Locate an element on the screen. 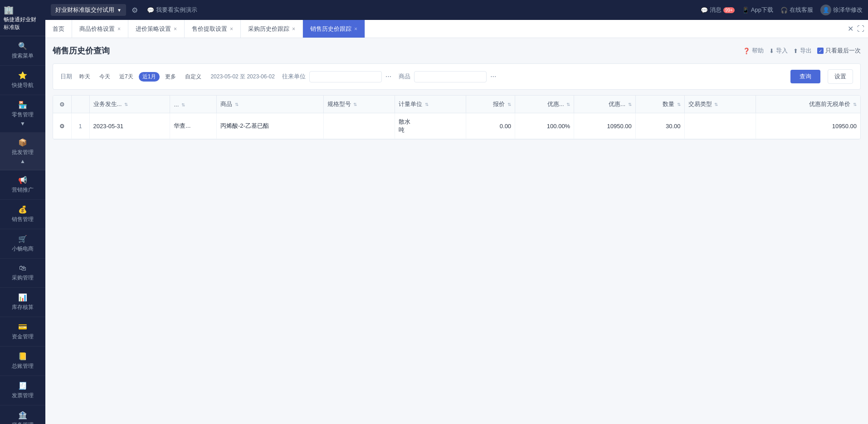  th-product-sort-icon: ⇅ is located at coordinates (237, 104).